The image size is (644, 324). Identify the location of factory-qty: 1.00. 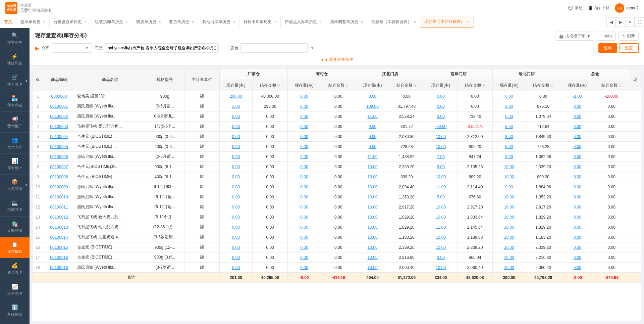
(236, 106).